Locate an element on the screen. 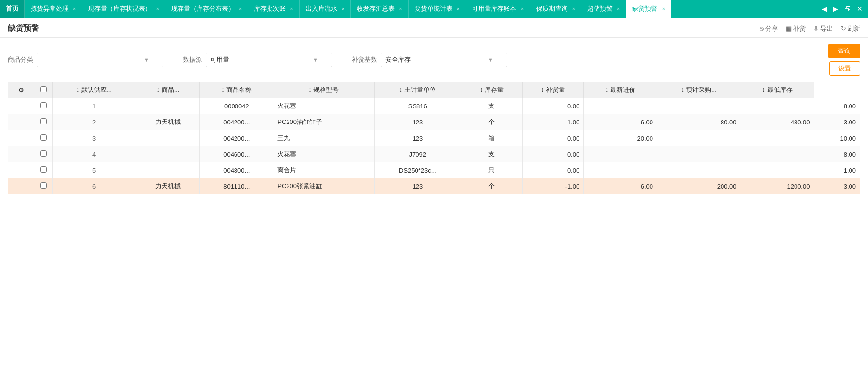 The image size is (868, 387). row-stock-2: 0.00 is located at coordinates (553, 138).